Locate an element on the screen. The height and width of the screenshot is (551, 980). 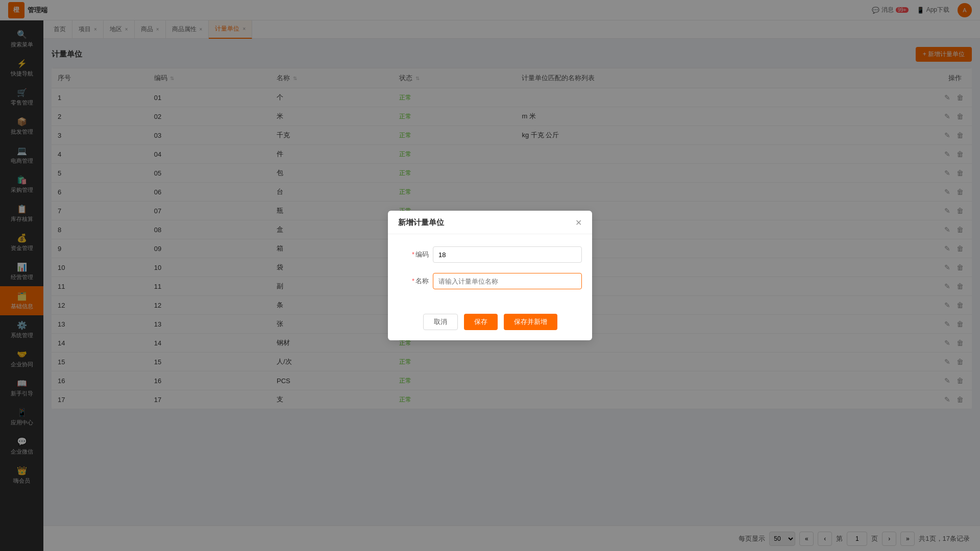
modal-body: 编码 名称 is located at coordinates (490, 271).